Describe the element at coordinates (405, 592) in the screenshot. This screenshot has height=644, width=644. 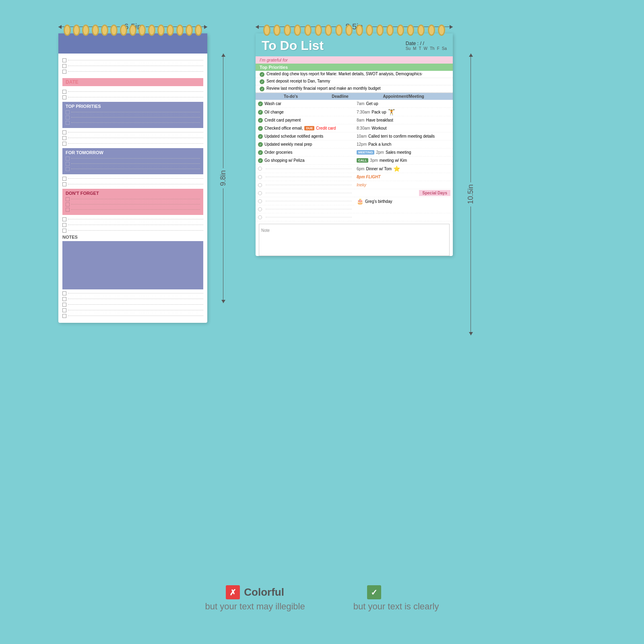
I see `comparison-right-title: Colorful` at that location.